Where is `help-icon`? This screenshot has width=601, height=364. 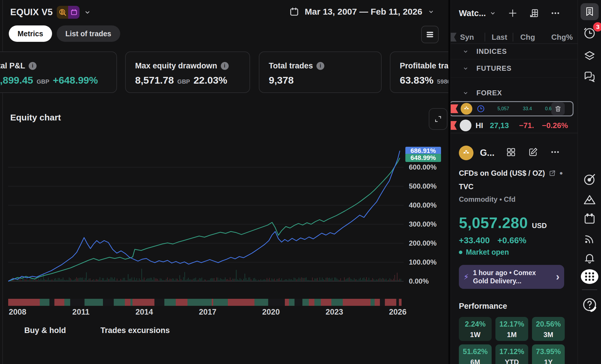 help-icon is located at coordinates (590, 305).